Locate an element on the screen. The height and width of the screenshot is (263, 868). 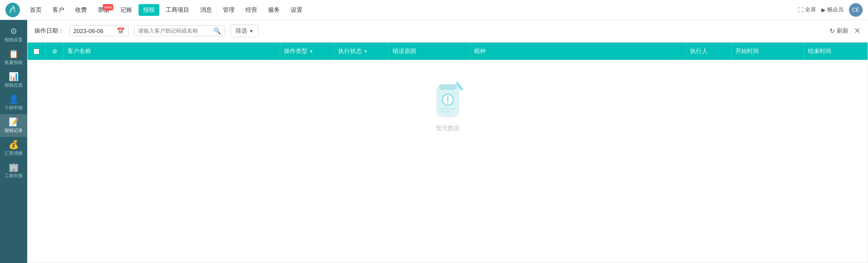
refresh-icon: ↻ is located at coordinates (832, 31).